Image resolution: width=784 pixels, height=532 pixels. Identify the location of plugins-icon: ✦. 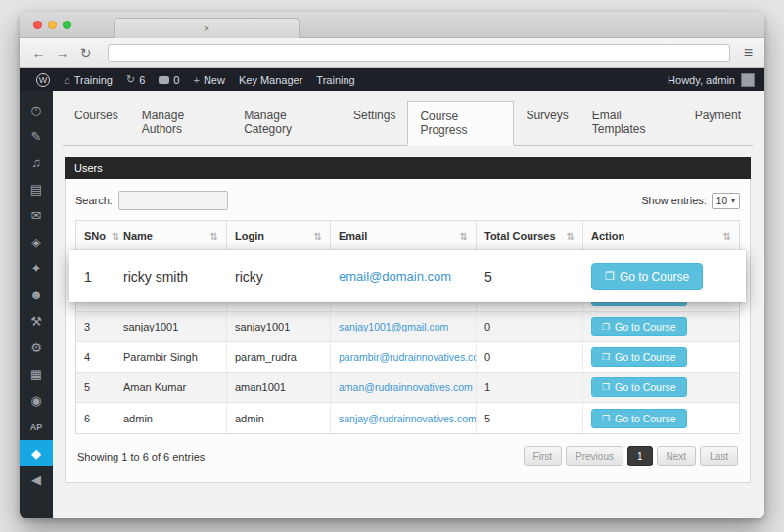
(37, 268).